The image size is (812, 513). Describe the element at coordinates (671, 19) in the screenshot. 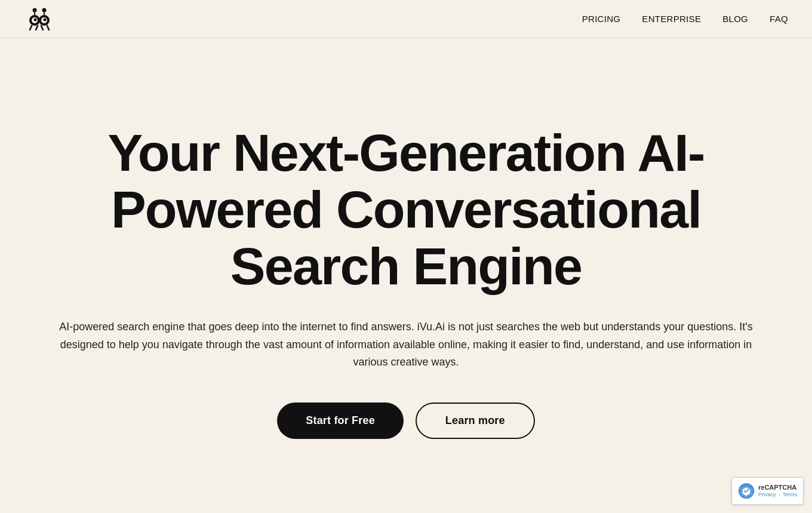

I see `nav-item-enterprise: ENTERPRISE` at that location.